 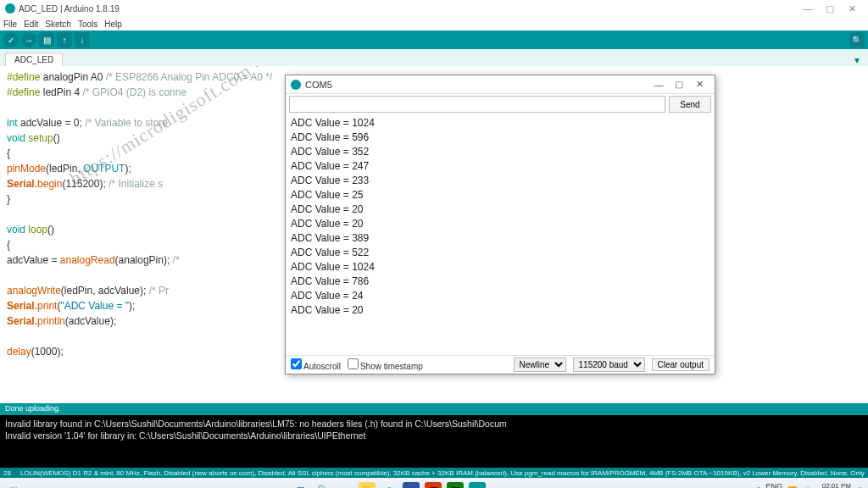 I want to click on serial-line: ADC Value = 352, so click(x=500, y=152).